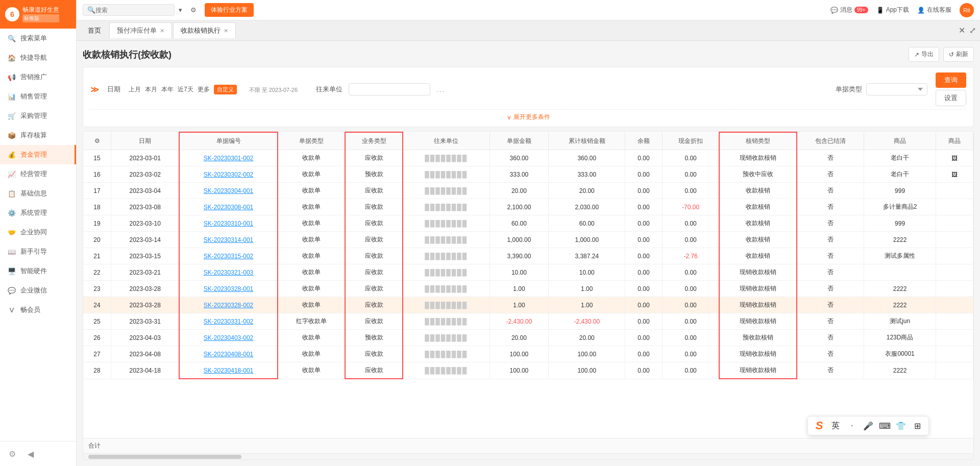  What do you see at coordinates (374, 141) in the screenshot?
I see `th-biz-type: 业务类型` at bounding box center [374, 141].